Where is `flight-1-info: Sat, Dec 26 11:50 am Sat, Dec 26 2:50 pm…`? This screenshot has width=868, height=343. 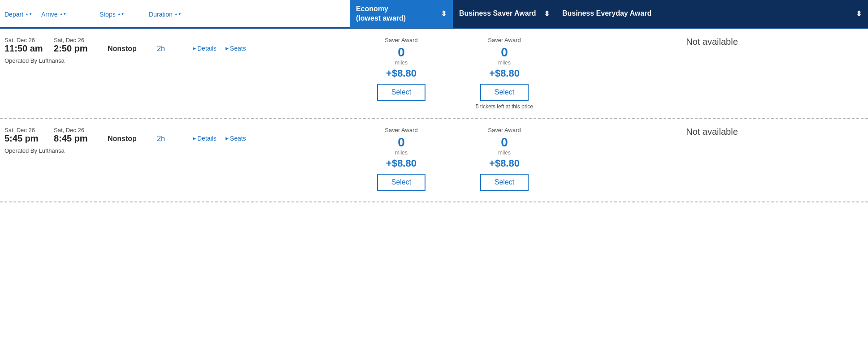
flight-1-info: Sat, Dec 26 11:50 am Sat, Dec 26 2:50 pm… is located at coordinates (175, 50).